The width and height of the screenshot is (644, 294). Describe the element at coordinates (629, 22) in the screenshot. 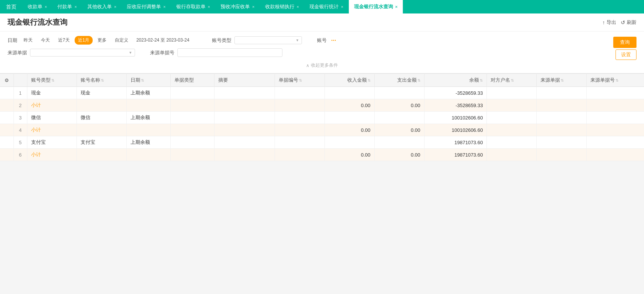

I see `refresh-button: ↺ 刷新` at that location.